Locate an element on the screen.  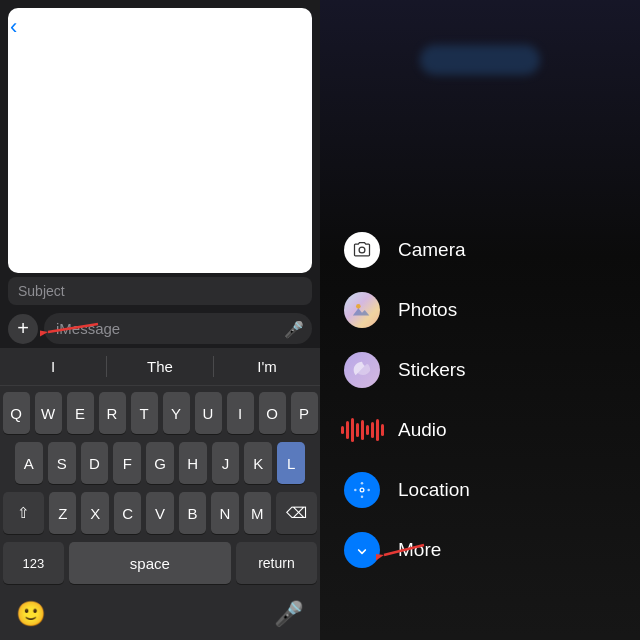
key-z: Z is located at coordinates (62, 513).